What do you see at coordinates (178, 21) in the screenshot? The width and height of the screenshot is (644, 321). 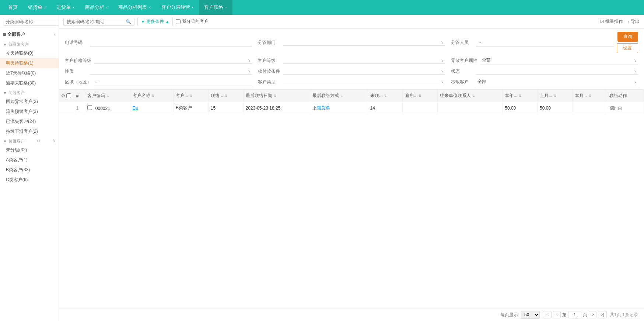 I see `my-customers-checkbox` at bounding box center [178, 21].